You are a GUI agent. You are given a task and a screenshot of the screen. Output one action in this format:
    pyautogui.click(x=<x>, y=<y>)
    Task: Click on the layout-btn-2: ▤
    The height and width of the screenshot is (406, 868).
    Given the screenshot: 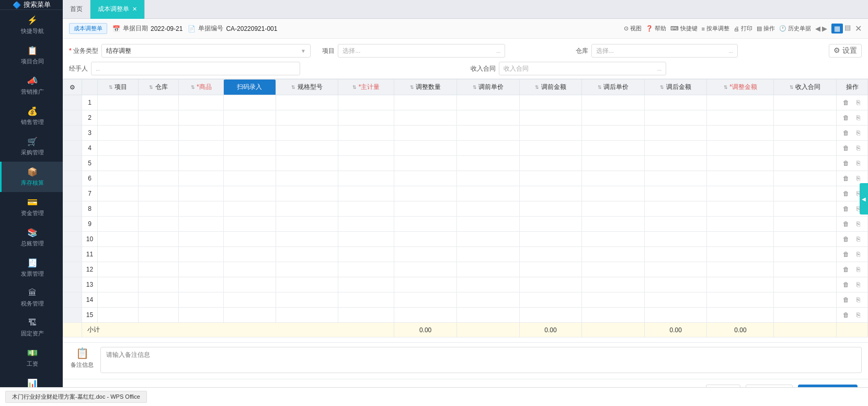 What is the action you would take?
    pyautogui.click(x=848, y=28)
    